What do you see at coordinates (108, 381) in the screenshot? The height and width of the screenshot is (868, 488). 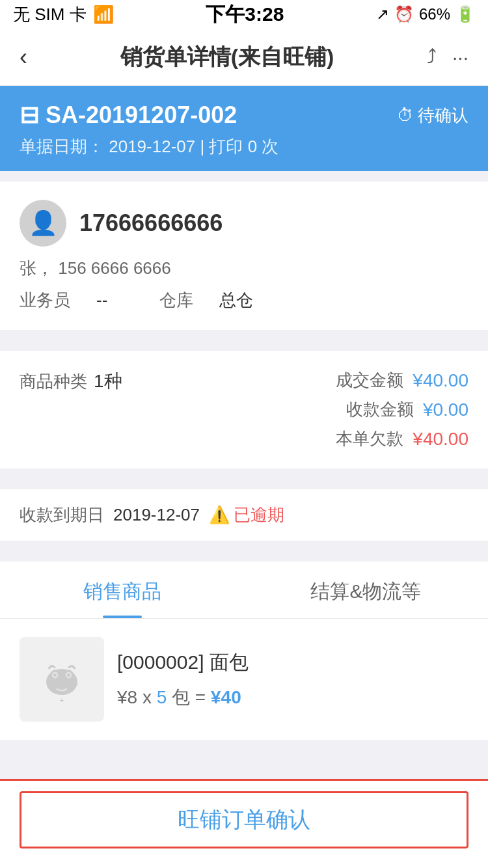 I see `category-value: 1种` at bounding box center [108, 381].